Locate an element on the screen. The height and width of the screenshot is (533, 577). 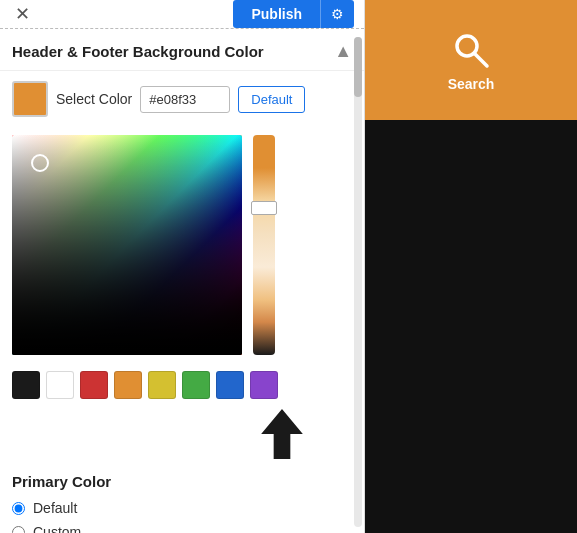
preset-colors is located at coordinates (182, 387).